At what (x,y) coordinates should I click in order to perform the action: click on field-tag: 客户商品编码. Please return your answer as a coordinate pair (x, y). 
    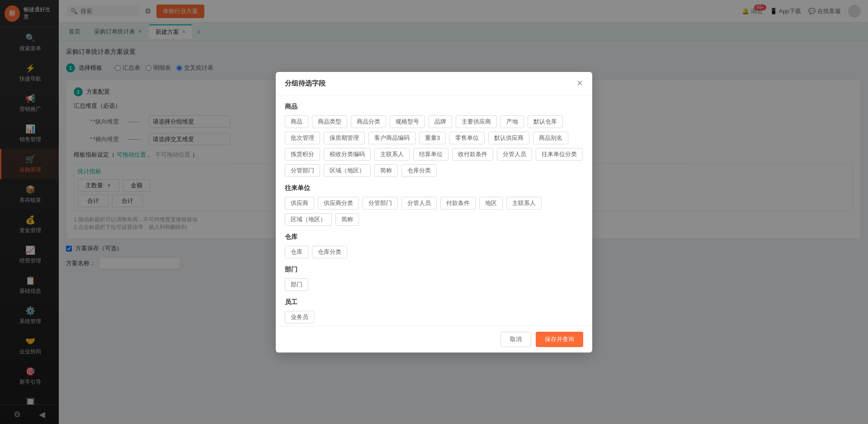
    Looking at the image, I should click on (392, 138).